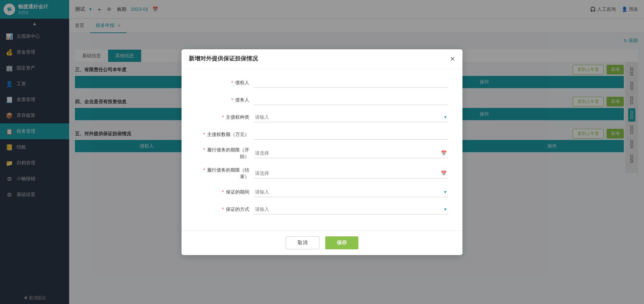 This screenshot has height=304, width=644. What do you see at coordinates (351, 153) in the screenshot?
I see `date-wrap-lvxing-start: 📅` at bounding box center [351, 153].